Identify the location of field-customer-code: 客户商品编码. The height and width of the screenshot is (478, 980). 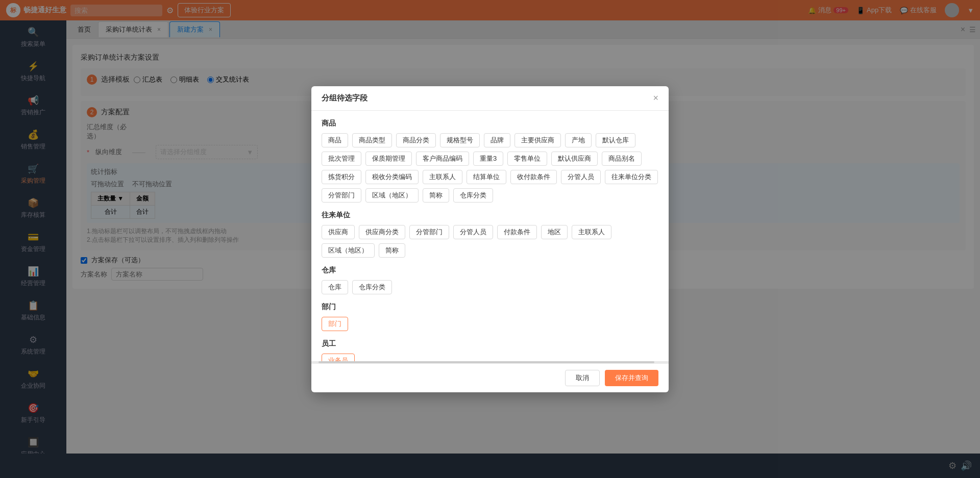
(443, 159).